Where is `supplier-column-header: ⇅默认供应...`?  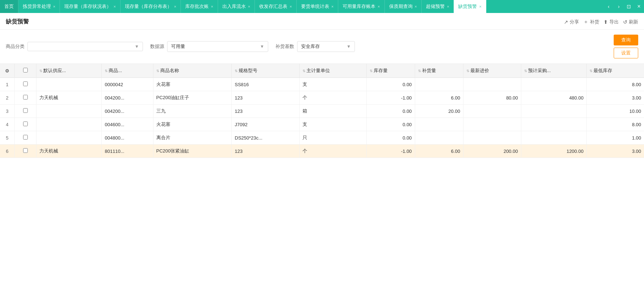
supplier-column-header: ⇅默认供应... is located at coordinates (69, 71).